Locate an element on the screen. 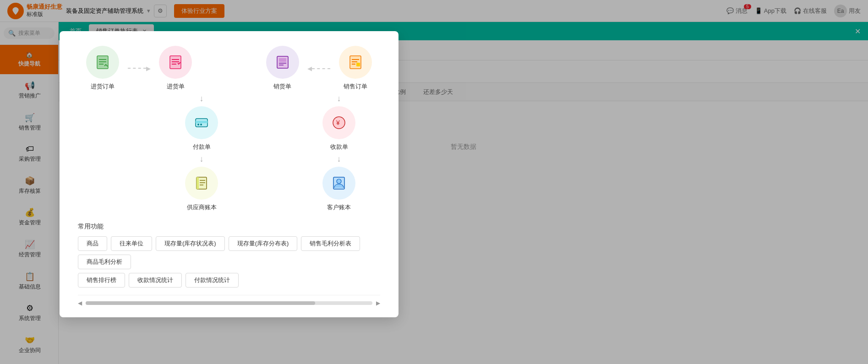 Image resolution: width=868 pixels, height=364 pixels. flow-node-purchase-bill: 进货单 is located at coordinates (176, 68).